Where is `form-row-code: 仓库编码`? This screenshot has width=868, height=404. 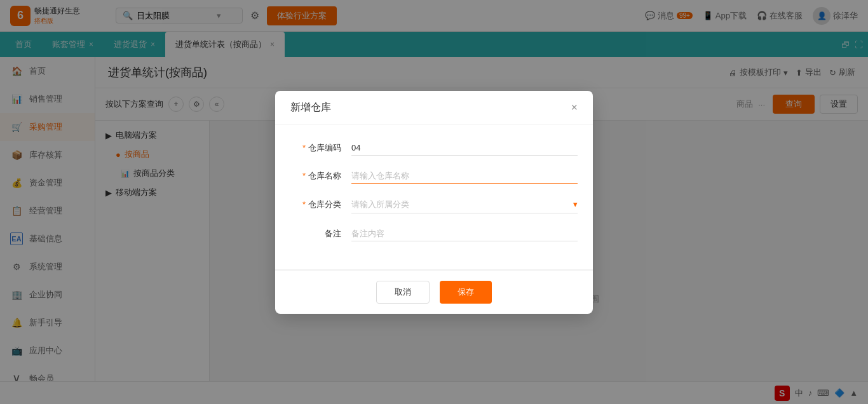 form-row-code: 仓库编码 is located at coordinates (434, 148).